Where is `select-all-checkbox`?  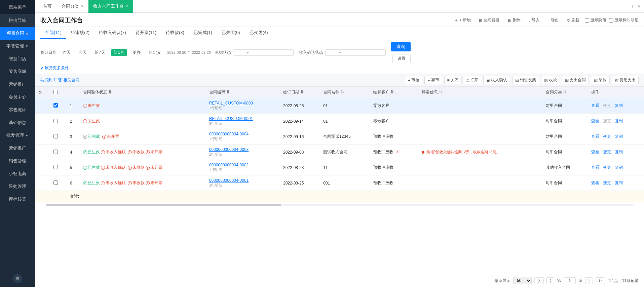 select-all-checkbox is located at coordinates (56, 92).